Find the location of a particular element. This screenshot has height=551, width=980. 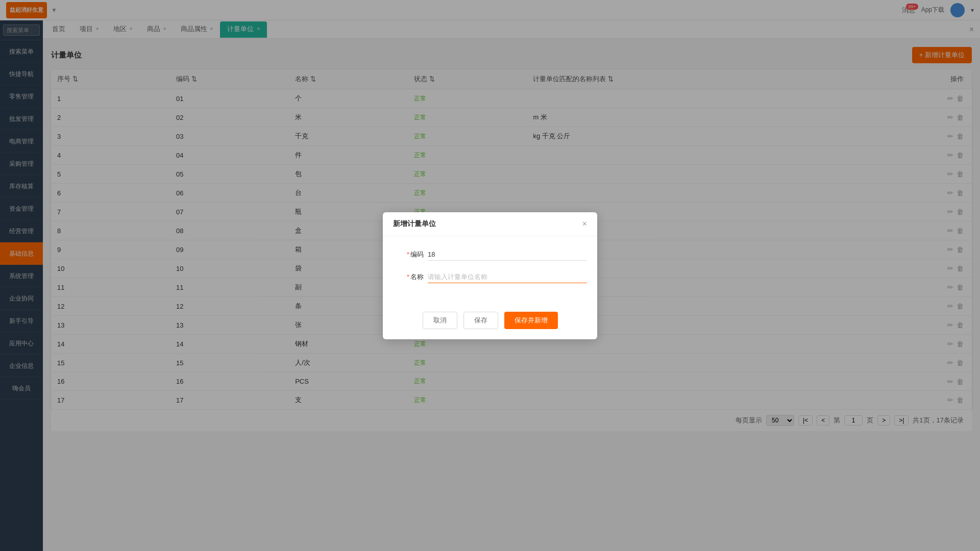

save-and-new-button: 保存并新增 is located at coordinates (531, 320).